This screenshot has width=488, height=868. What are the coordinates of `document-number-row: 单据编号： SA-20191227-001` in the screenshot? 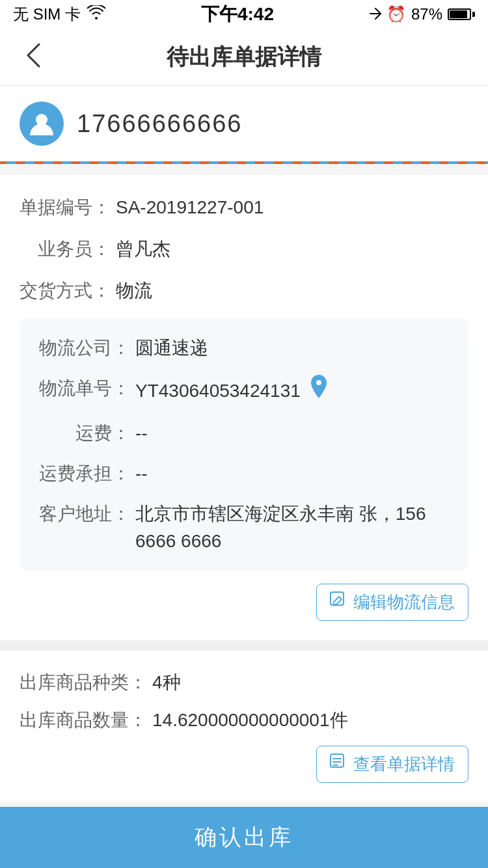 It's located at (244, 208).